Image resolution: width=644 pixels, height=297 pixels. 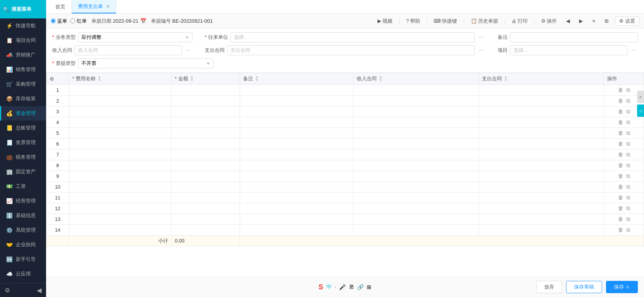 I want to click on delete-icon-11: 🗑, so click(x=621, y=197).